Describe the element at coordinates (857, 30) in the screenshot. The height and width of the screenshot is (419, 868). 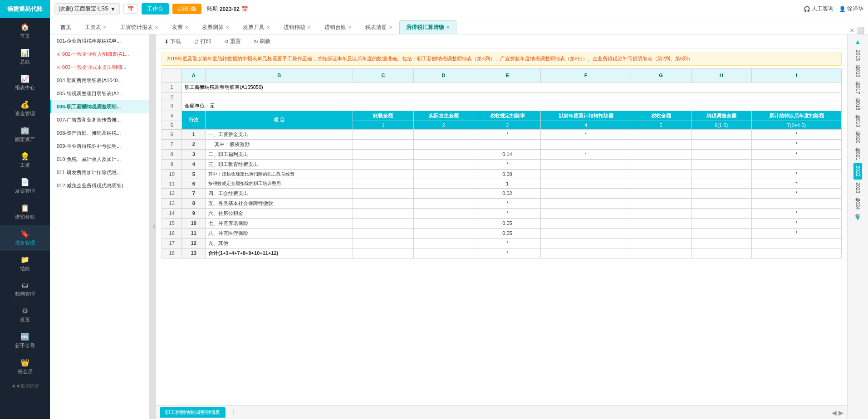
I see `tabbar-controls: ✕ ⬜` at that location.